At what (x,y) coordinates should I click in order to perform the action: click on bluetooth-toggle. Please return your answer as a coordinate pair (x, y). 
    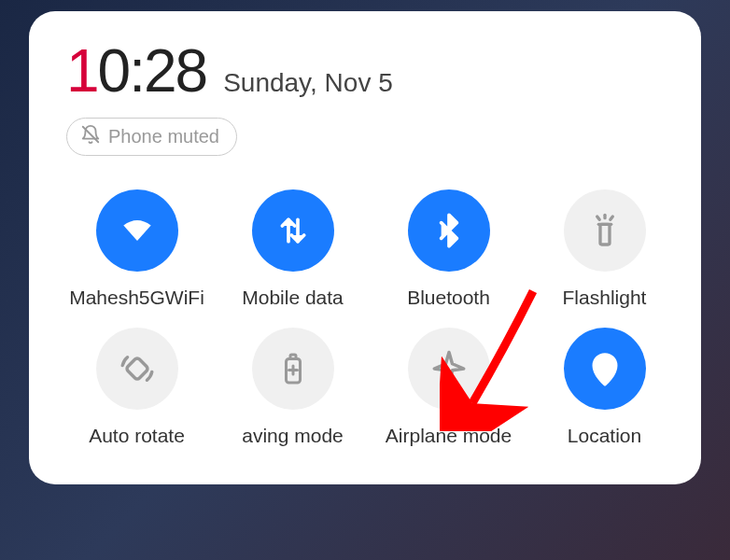
    Looking at the image, I should click on (449, 231).